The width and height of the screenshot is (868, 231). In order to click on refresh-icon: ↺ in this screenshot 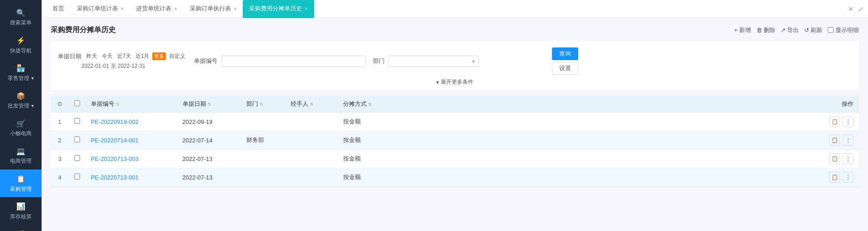, I will do `click(807, 30)`.